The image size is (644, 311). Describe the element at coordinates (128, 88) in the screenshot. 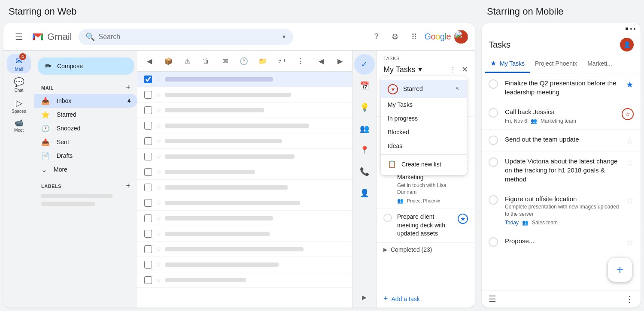

I see `add-mail-btn: +` at that location.